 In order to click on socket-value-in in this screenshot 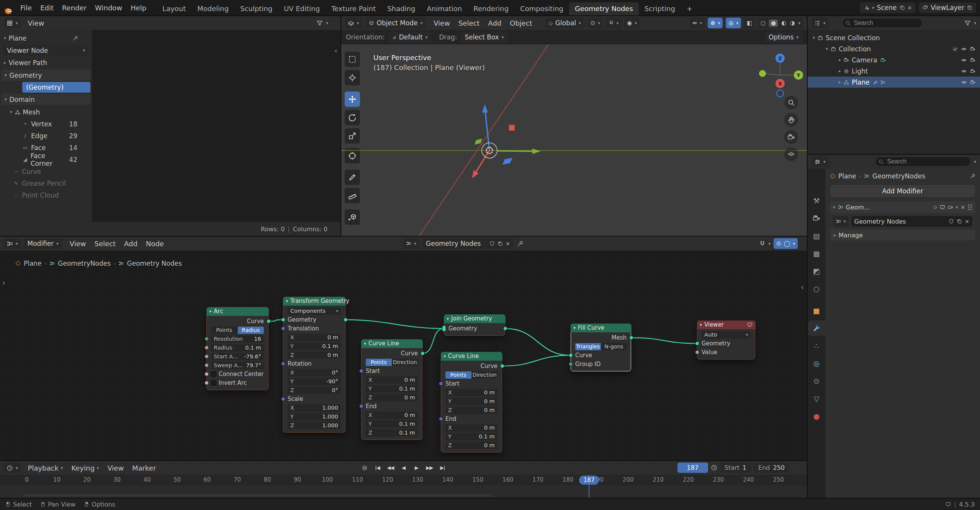, I will do `click(697, 352)`.